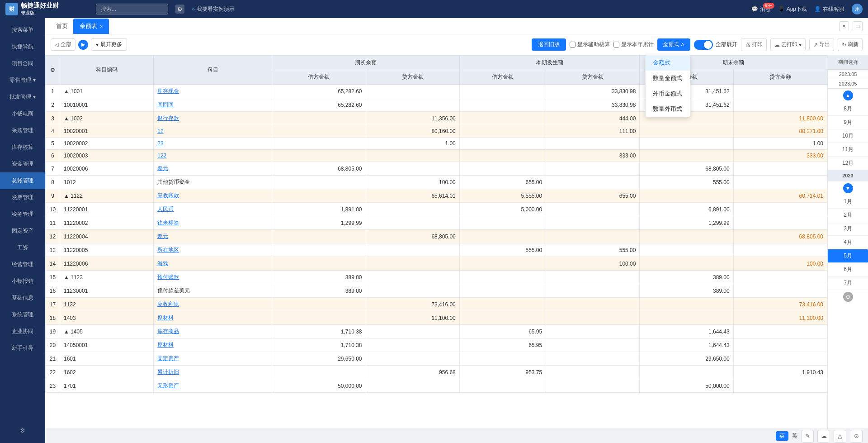 The width and height of the screenshot is (868, 443). I want to click on demo-link: ○ 我要看实例演示, so click(213, 9).